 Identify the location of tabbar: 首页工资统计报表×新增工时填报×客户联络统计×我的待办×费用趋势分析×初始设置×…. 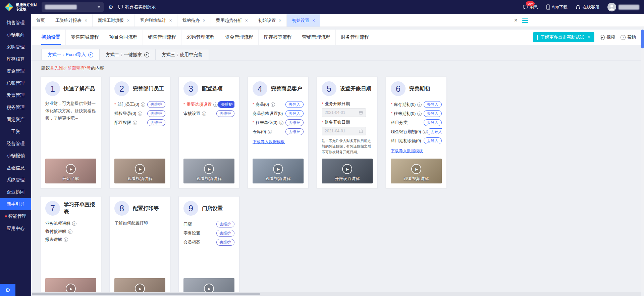
(337, 20).